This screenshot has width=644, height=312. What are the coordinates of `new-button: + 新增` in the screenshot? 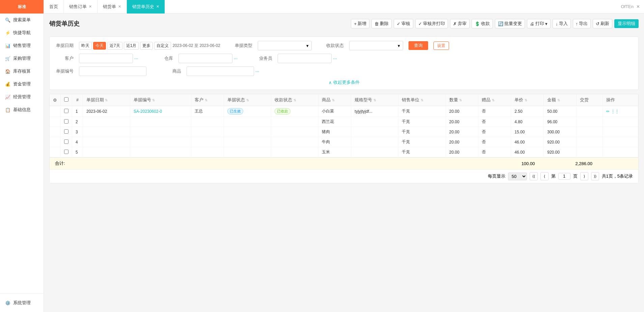 It's located at (360, 24).